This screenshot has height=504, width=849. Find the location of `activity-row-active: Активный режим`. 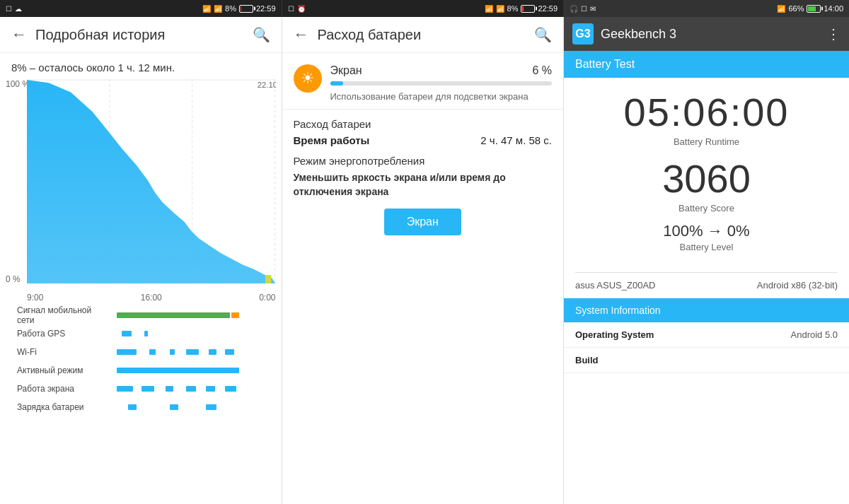

activity-row-active: Активный режим is located at coordinates (144, 370).